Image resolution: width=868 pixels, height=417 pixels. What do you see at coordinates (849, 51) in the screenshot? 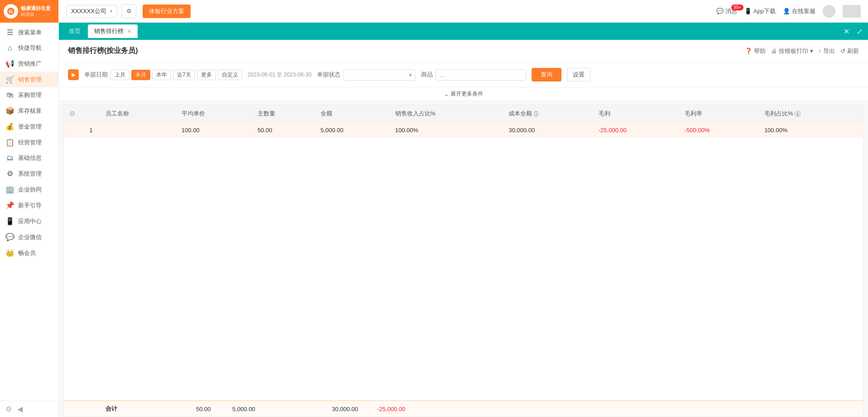
I see `refresh-button: ↺ 刷新` at bounding box center [849, 51].